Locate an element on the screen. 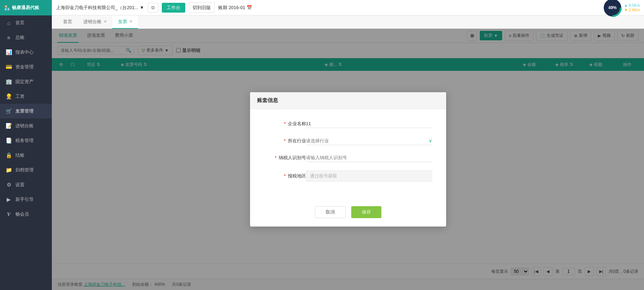  tab-purchase-sales-label: 进销台账 is located at coordinates (92, 22).